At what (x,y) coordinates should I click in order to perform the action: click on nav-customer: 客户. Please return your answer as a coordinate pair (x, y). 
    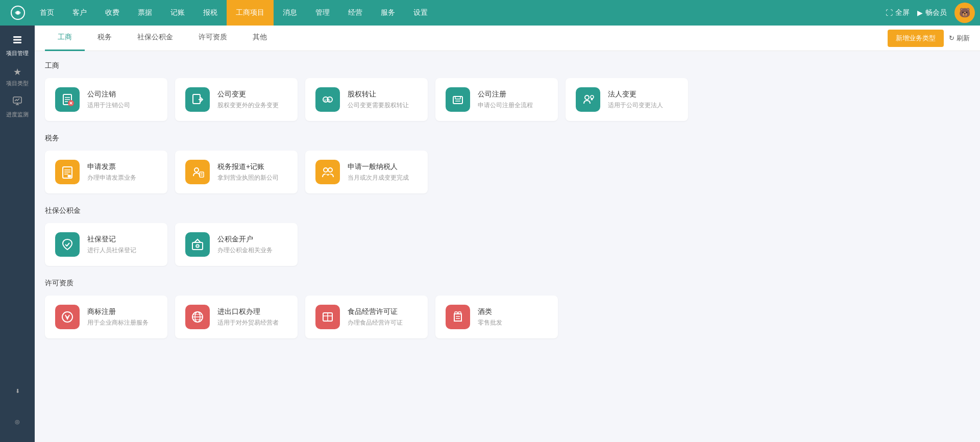
    Looking at the image, I should click on (80, 13).